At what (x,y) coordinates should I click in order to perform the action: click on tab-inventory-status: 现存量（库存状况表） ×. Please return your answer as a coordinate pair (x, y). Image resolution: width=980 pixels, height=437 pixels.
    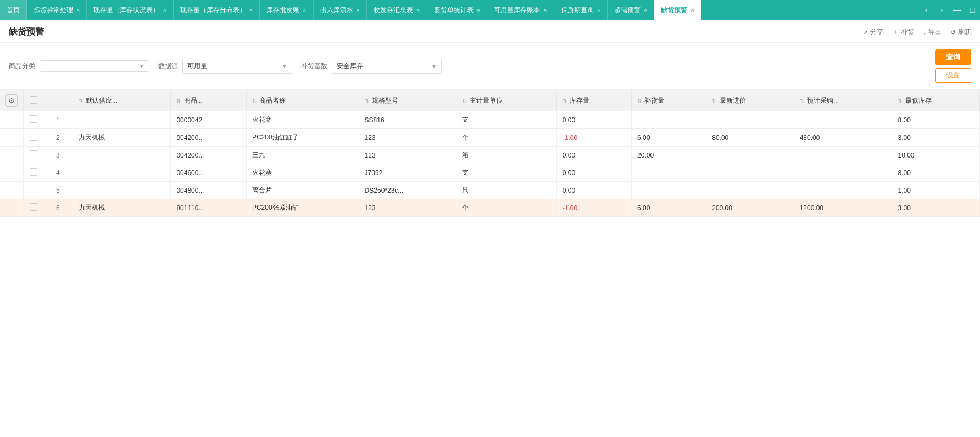
    Looking at the image, I should click on (130, 10).